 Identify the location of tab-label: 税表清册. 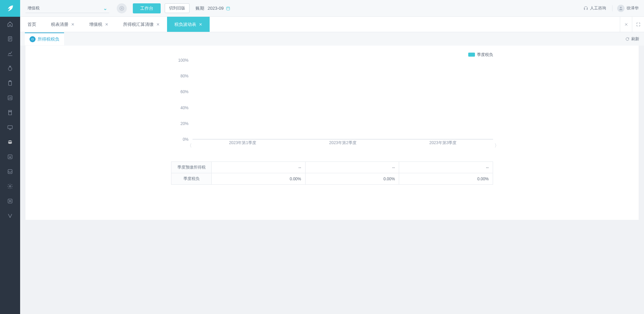
(60, 24).